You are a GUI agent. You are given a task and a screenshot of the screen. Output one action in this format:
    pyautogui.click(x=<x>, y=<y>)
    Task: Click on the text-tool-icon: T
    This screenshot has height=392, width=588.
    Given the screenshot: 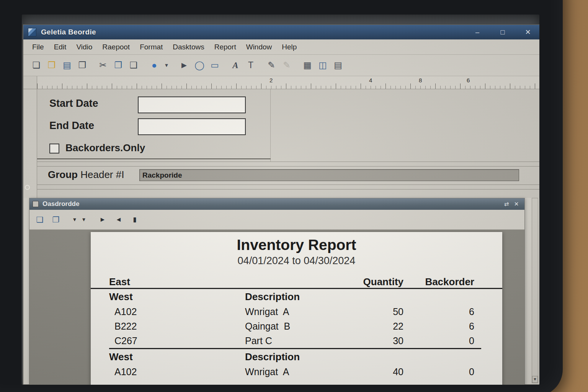 What is the action you would take?
    pyautogui.click(x=251, y=65)
    